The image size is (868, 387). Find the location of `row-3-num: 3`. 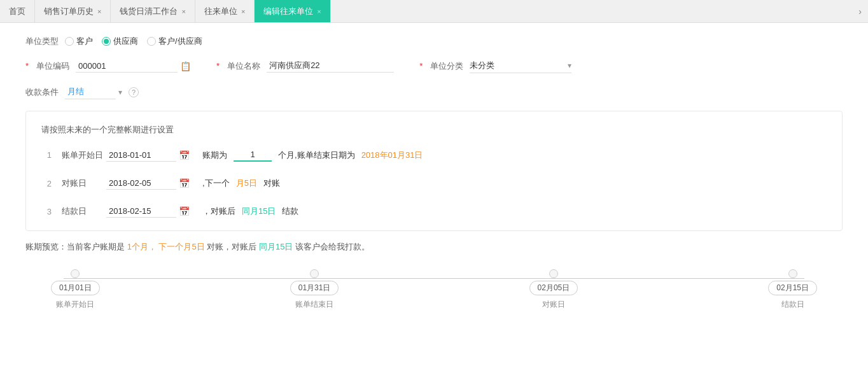

row-3-num: 3 is located at coordinates (46, 211).